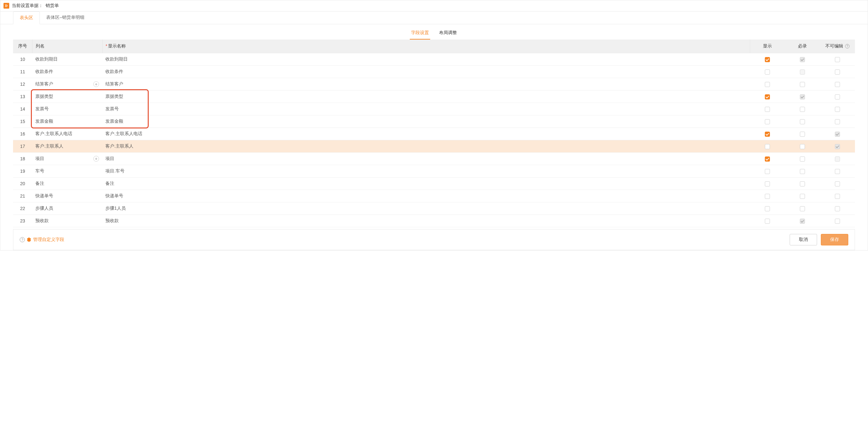 Image resolution: width=868 pixels, height=429 pixels. What do you see at coordinates (426, 146) in the screenshot?
I see `displayname-cell: 客户.主联系人` at bounding box center [426, 146].